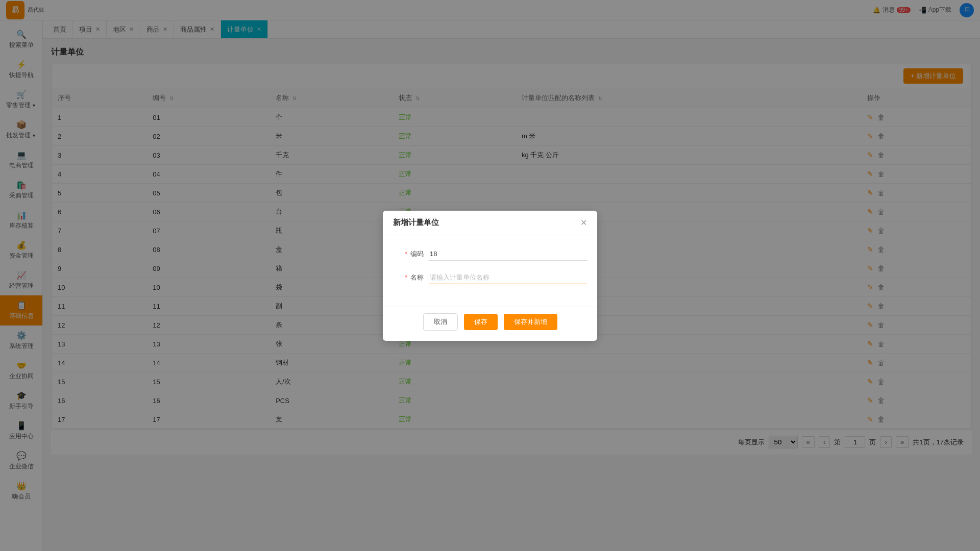 This screenshot has width=980, height=551. What do you see at coordinates (508, 254) in the screenshot?
I see `code-input` at bounding box center [508, 254].